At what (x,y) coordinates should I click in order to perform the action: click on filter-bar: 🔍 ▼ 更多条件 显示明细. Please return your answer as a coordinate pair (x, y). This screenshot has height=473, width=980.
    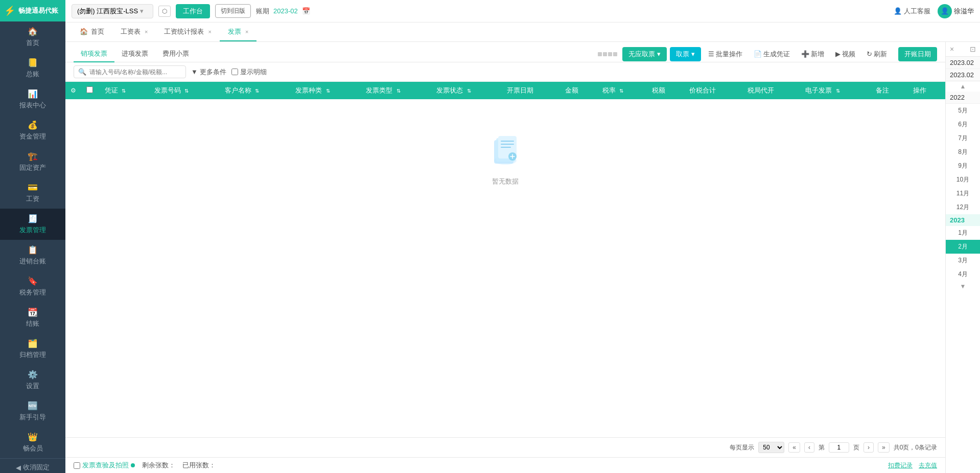
    Looking at the image, I should click on (505, 72).